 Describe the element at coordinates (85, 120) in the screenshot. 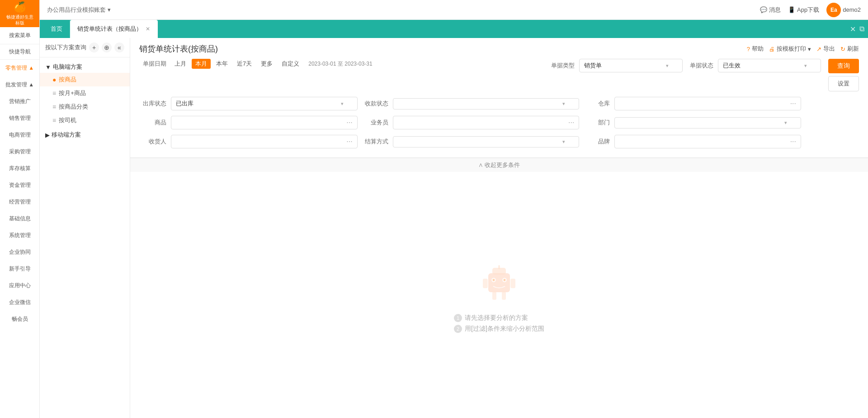

I see `tree-item-by-cashier: ≡ 按司机` at that location.